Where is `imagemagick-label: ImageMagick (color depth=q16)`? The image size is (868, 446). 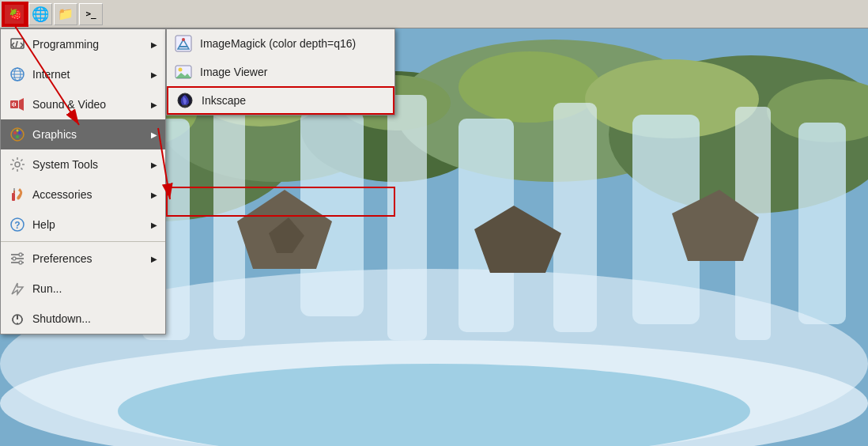
imagemagick-label: ImageMagick (color depth=q16) is located at coordinates (278, 43).